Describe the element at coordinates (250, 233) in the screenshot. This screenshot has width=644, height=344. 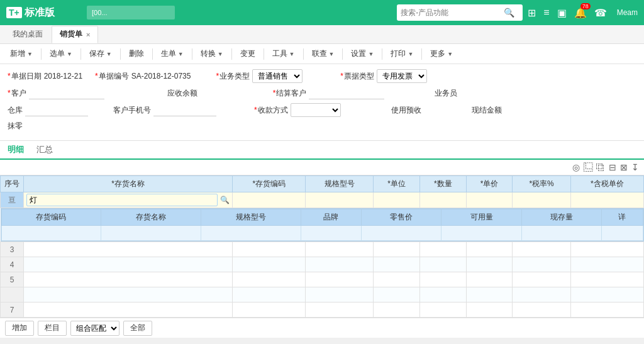
I see `dd-spec` at that location.